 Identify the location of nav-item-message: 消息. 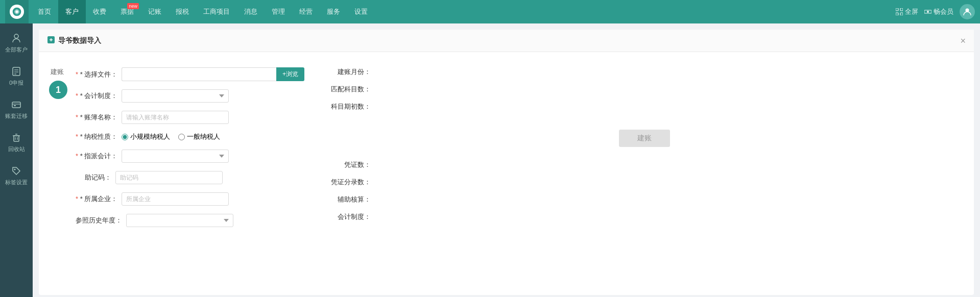
(251, 12).